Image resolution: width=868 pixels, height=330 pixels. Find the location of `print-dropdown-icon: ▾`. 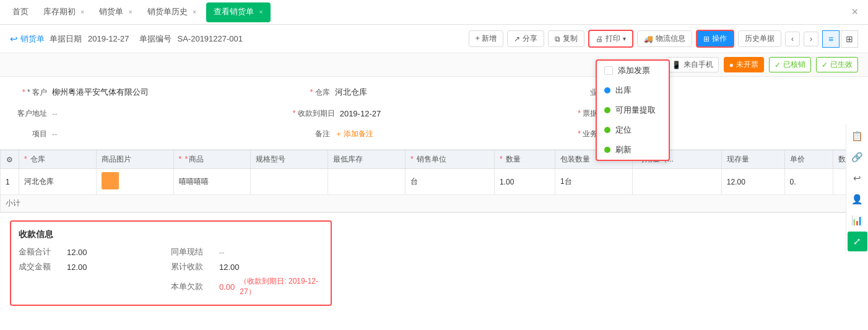

print-dropdown-icon: ▾ is located at coordinates (624, 38).